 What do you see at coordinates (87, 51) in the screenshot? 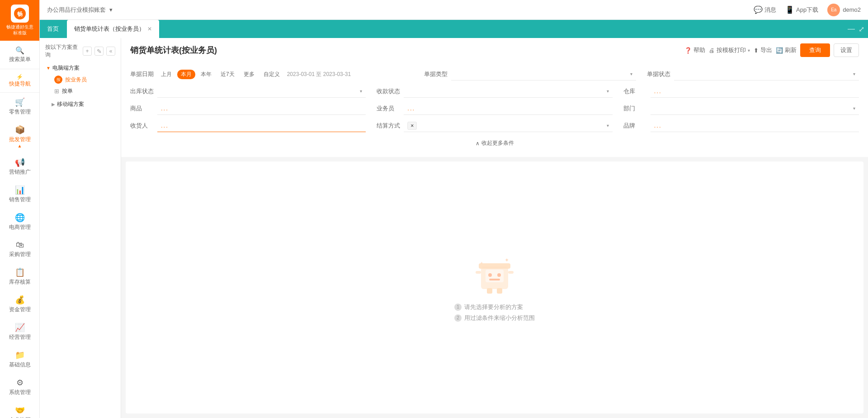
I see `add-scheme-button: +` at bounding box center [87, 51].